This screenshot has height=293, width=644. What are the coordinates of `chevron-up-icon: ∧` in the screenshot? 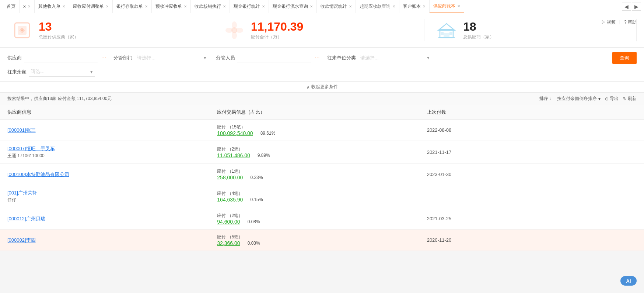 It's located at (308, 87).